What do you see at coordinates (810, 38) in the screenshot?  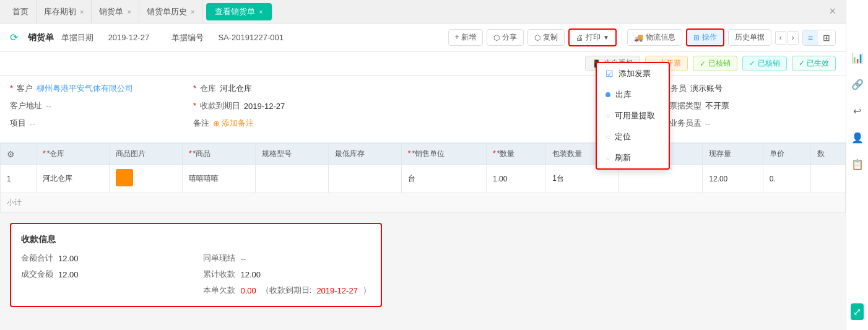 I see `list-view-button: ≡` at bounding box center [810, 38].